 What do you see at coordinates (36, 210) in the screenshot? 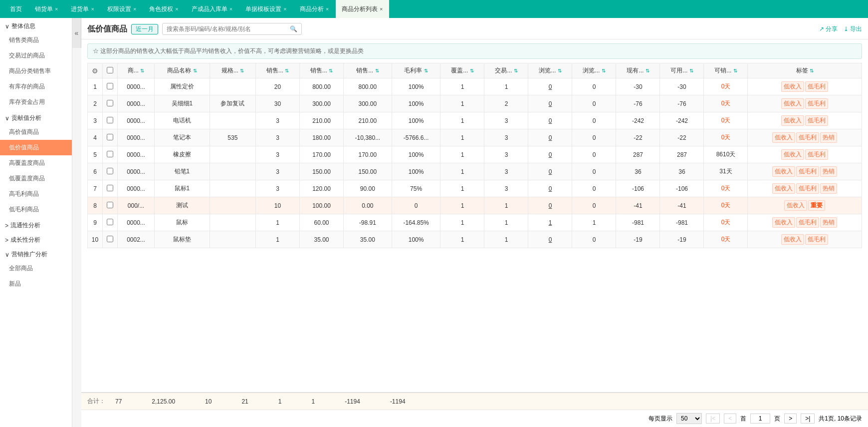
I see `sidebar-item-low-margin: 低毛利商品` at bounding box center [36, 210].